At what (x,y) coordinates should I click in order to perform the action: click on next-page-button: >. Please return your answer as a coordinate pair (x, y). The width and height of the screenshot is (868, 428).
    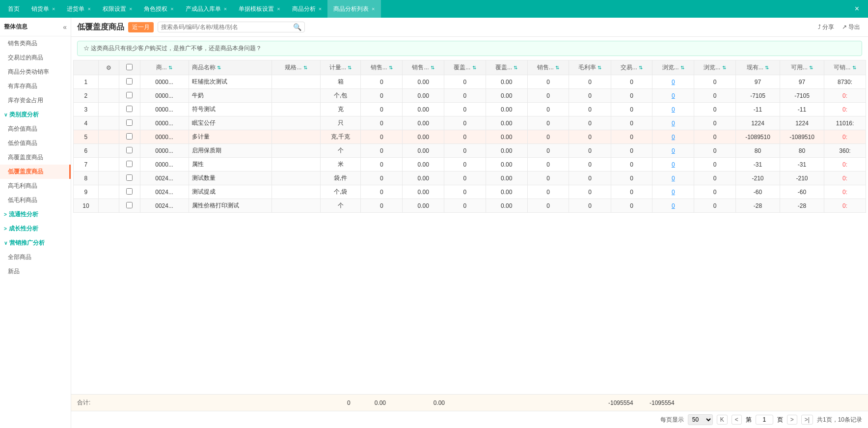
    Looking at the image, I should click on (792, 420).